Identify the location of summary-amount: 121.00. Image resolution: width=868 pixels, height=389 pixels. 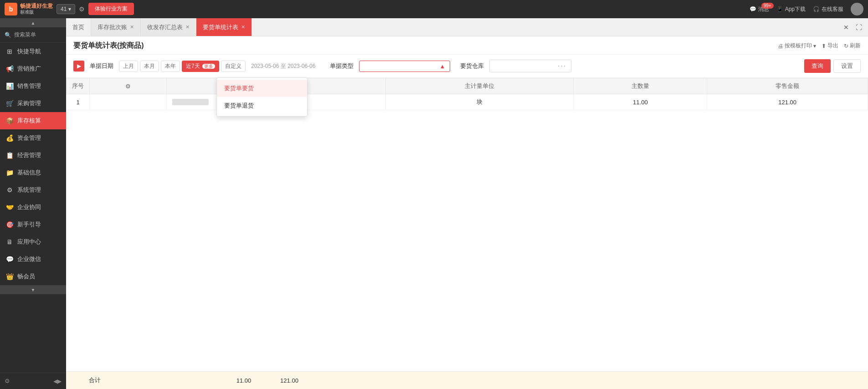
(289, 381).